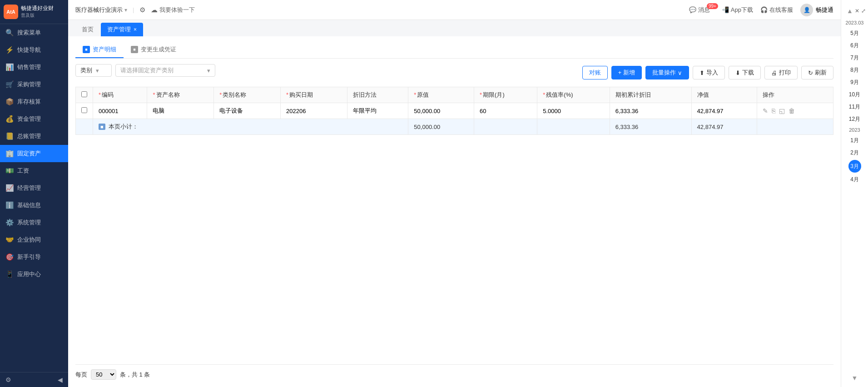 Image resolution: width=868 pixels, height=387 pixels. What do you see at coordinates (857, 11) in the screenshot?
I see `panel-close-icon: ✕` at bounding box center [857, 11].